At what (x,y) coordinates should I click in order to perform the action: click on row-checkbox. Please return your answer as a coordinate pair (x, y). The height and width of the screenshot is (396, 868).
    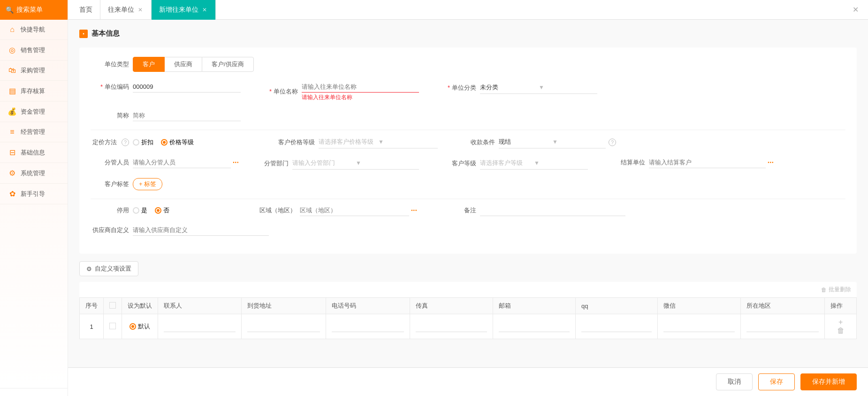
    Looking at the image, I should click on (113, 326).